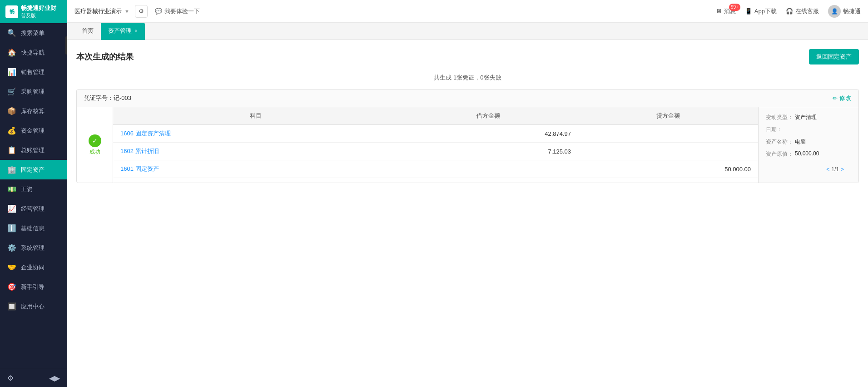 This screenshot has width=868, height=387. What do you see at coordinates (808, 130) in the screenshot?
I see `date-row: 日期：` at bounding box center [808, 130].